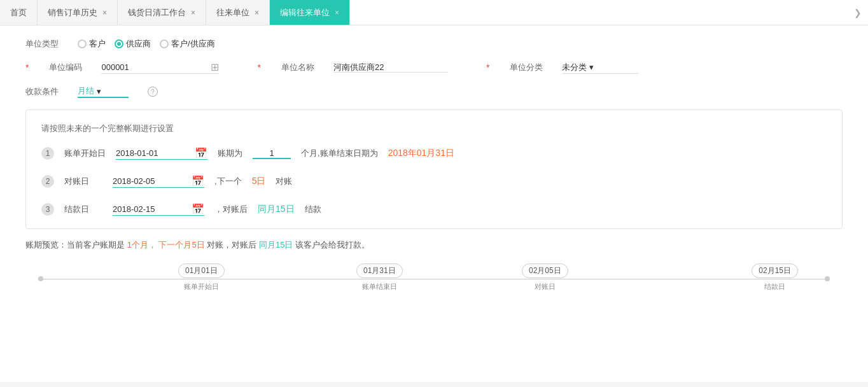  Describe the element at coordinates (151, 209) in the screenshot. I see `period-date-3-input` at that location.